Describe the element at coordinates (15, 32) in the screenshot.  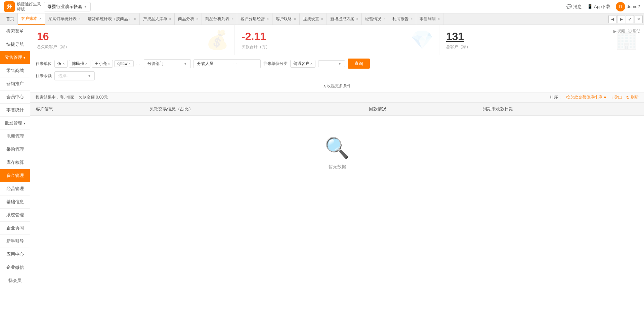
I see `sidebar-item-0: 搜索菜单` at that location.